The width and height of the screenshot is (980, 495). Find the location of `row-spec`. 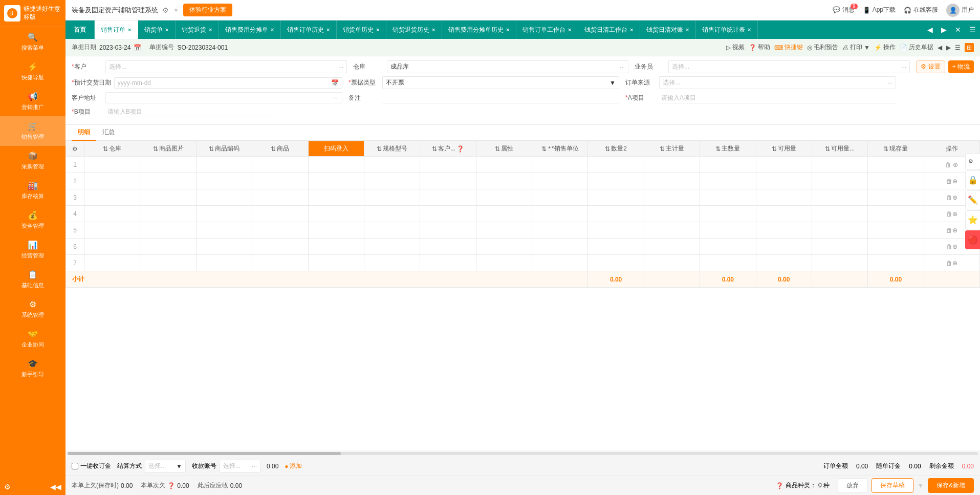

row-spec is located at coordinates (392, 165).